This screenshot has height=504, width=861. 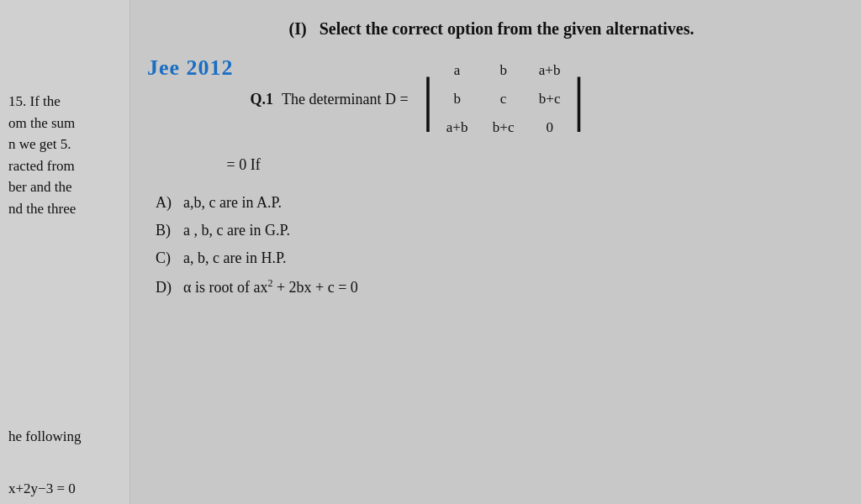 I want to click on left-bottom: he following, so click(x=65, y=437).